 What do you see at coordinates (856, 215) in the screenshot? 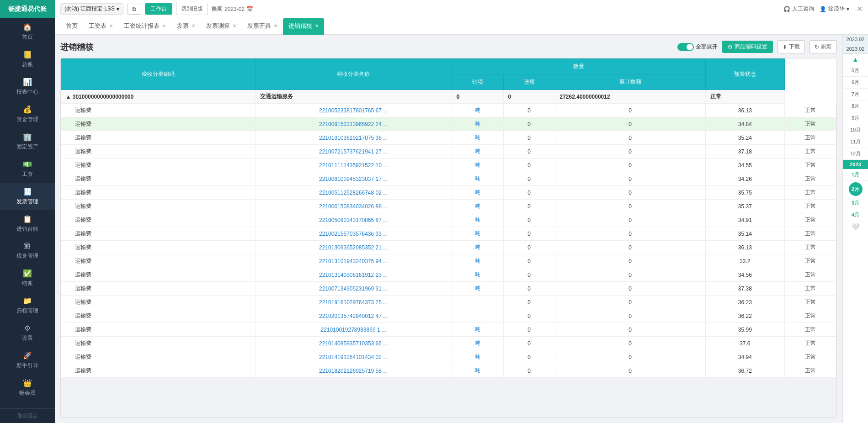
I see `month-4: 4月` at bounding box center [856, 215].